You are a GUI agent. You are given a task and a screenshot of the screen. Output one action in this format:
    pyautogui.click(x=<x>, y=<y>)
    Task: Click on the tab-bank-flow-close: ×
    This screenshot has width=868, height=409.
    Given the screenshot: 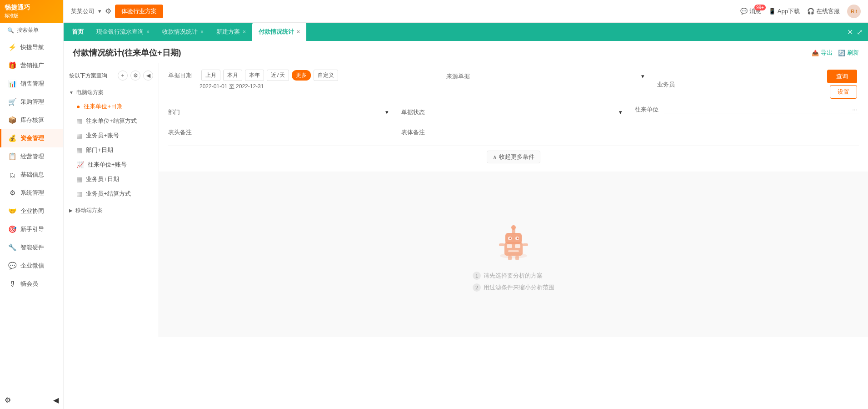 What is the action you would take?
    pyautogui.click(x=148, y=32)
    